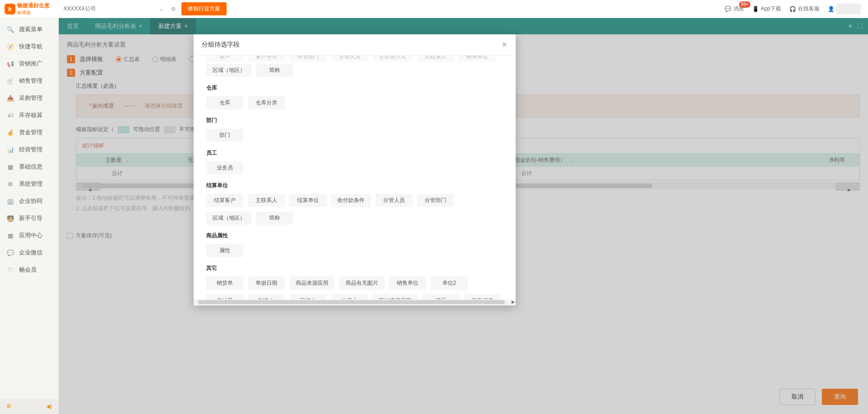 This screenshot has width=868, height=414. What do you see at coordinates (308, 201) in the screenshot?
I see `field-chip: 结算单位` at bounding box center [308, 201].